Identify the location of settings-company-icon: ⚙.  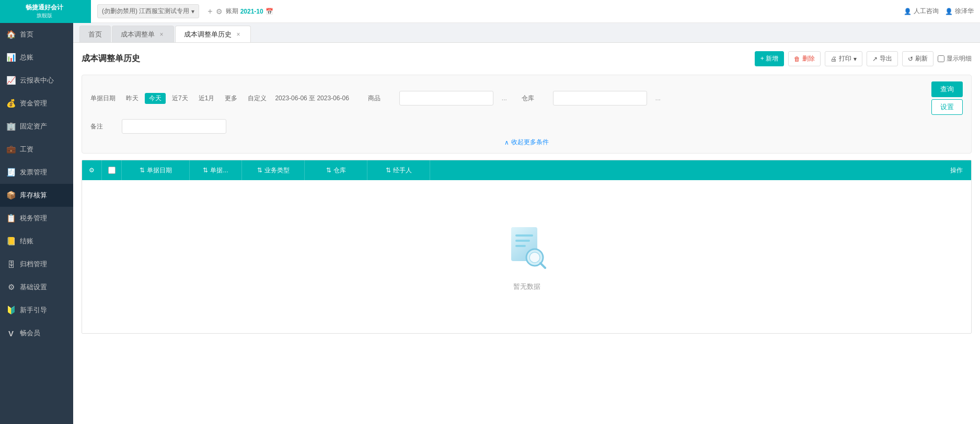
(220, 11).